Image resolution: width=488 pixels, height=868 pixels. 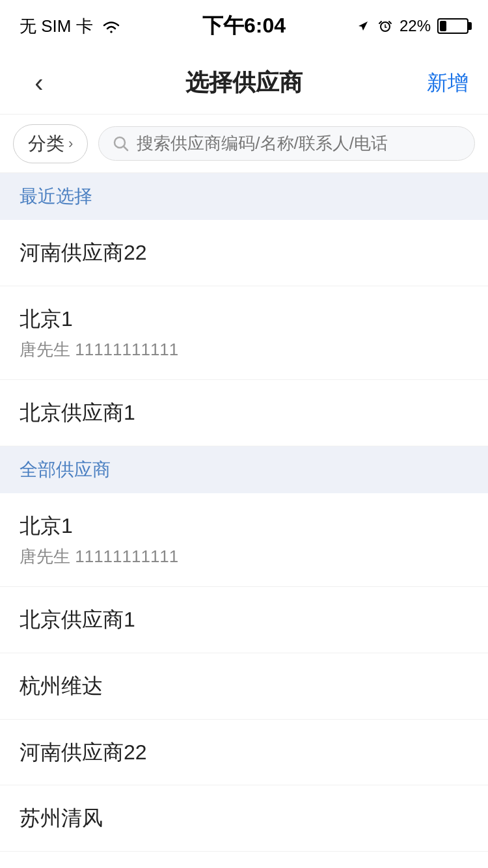 What do you see at coordinates (363, 26) in the screenshot?
I see `location-icon` at bounding box center [363, 26].